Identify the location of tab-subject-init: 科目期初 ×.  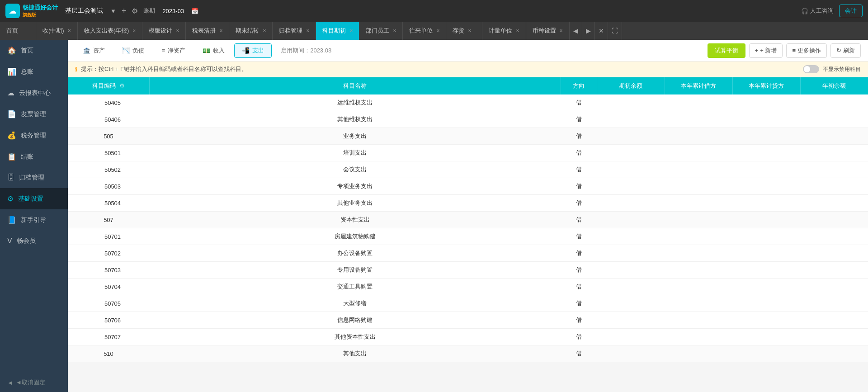
(338, 31).